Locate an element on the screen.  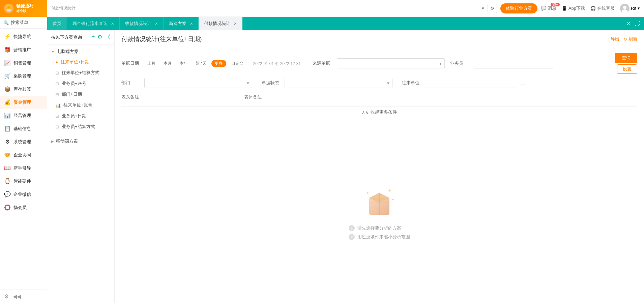
sidebar-item-beginner: 📖 新手引导 is located at coordinates (24, 168).